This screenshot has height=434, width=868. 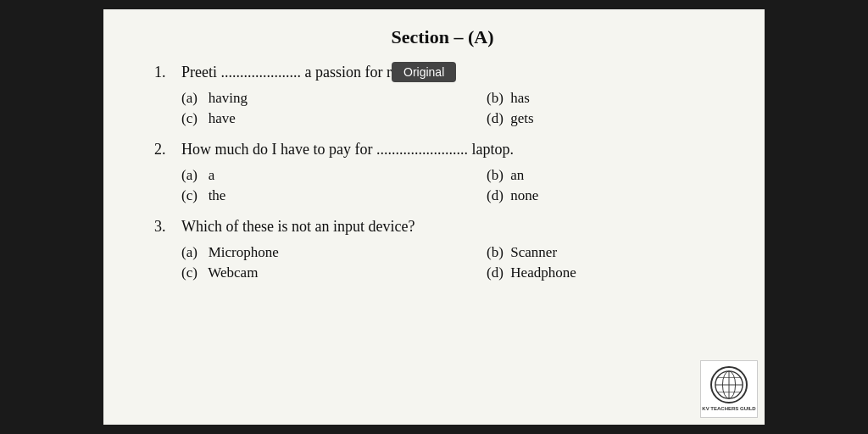 I want to click on question-3: 3. Which of these is not an input device…, so click(x=442, y=249).